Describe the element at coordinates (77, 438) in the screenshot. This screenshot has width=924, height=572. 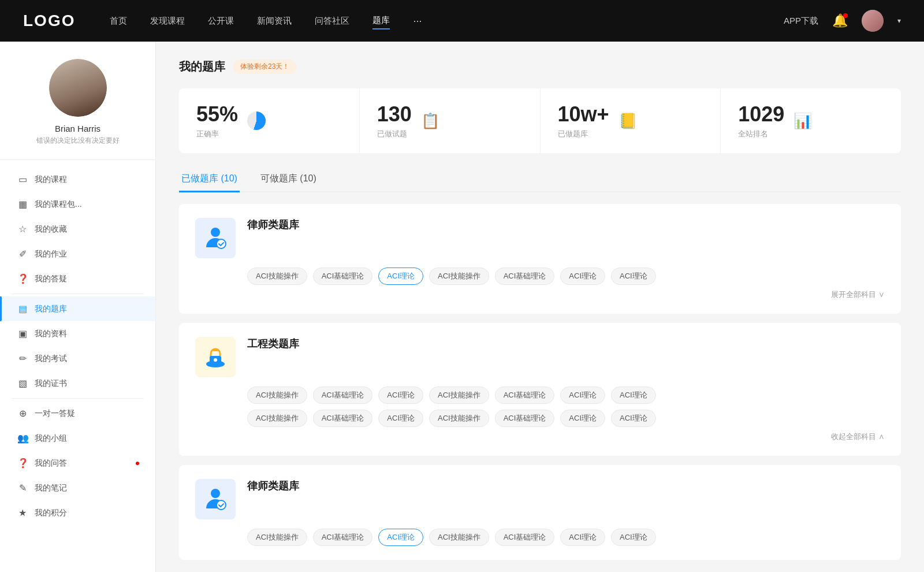
I see `sidebar-item-my-group: 👥 我的小组` at that location.